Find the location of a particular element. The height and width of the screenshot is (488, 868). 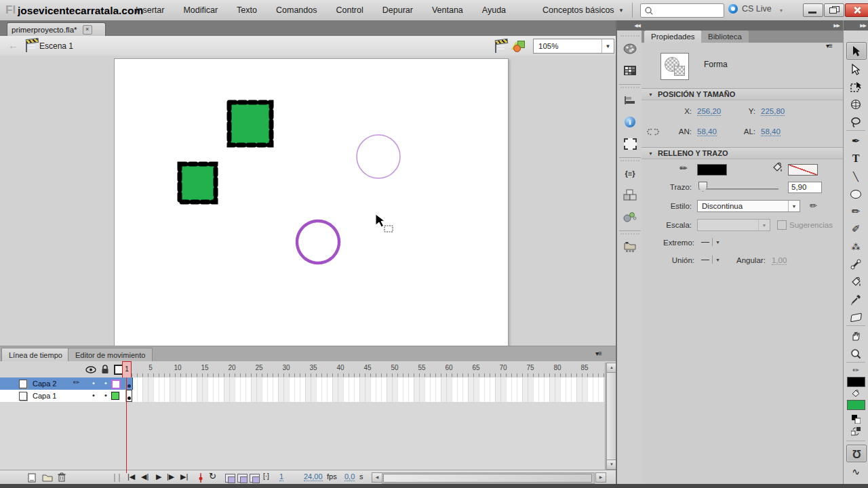

snap-to-objects-toggle: Ω is located at coordinates (856, 453).